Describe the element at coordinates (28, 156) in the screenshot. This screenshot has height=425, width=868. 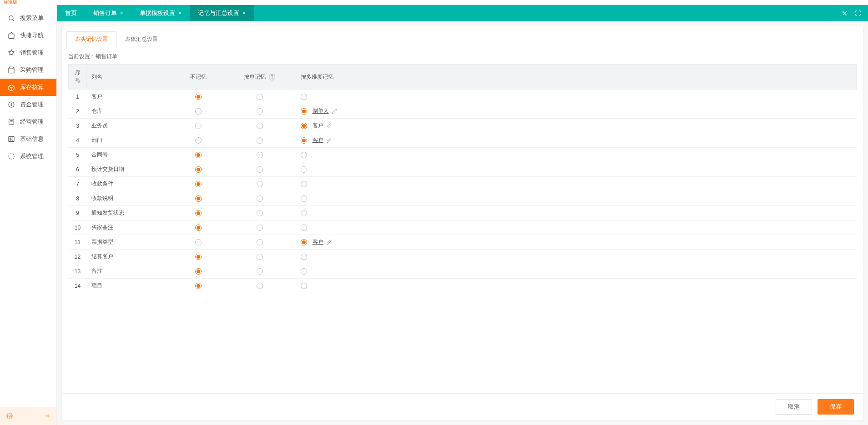
I see `sidebar-item-system: 系统管理` at that location.